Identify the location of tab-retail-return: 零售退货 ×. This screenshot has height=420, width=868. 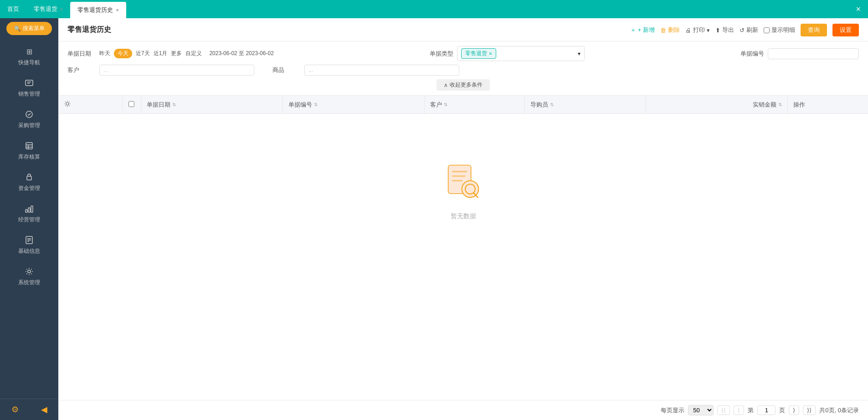
(48, 9).